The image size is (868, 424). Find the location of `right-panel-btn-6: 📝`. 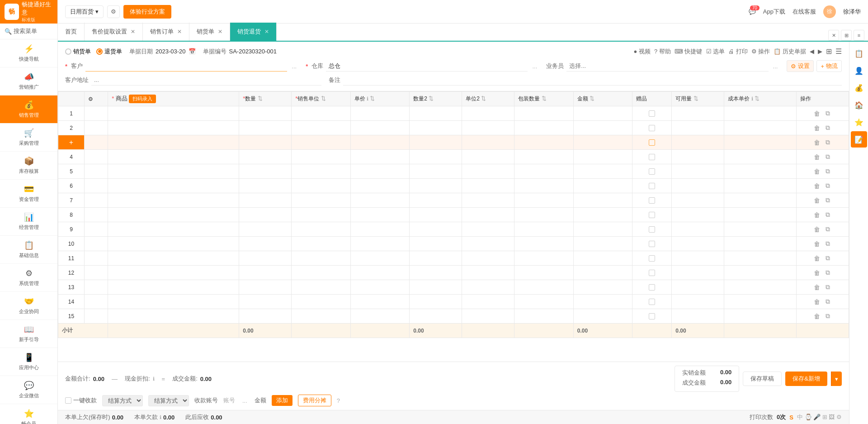

right-panel-btn-6: 📝 is located at coordinates (859, 139).